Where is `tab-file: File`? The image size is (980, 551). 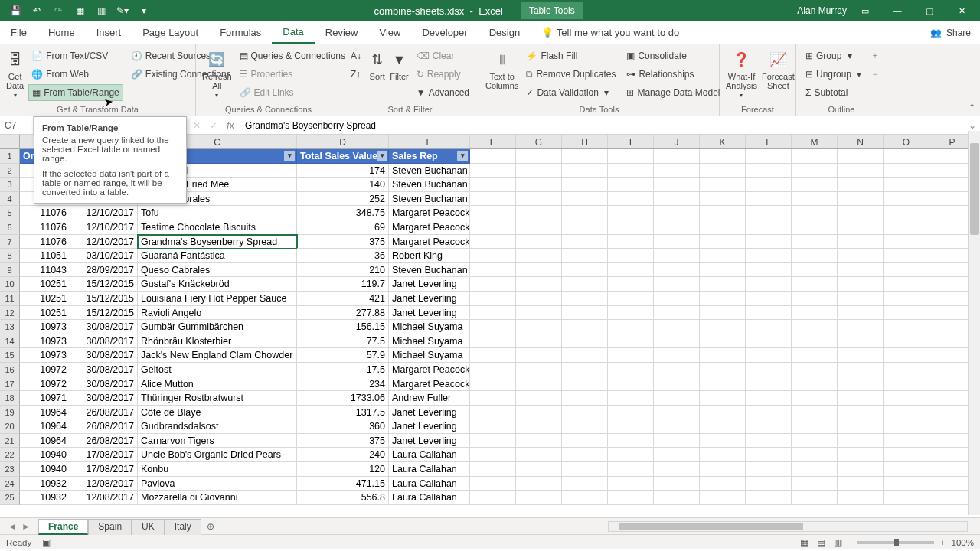 tab-file: File is located at coordinates (18, 32).